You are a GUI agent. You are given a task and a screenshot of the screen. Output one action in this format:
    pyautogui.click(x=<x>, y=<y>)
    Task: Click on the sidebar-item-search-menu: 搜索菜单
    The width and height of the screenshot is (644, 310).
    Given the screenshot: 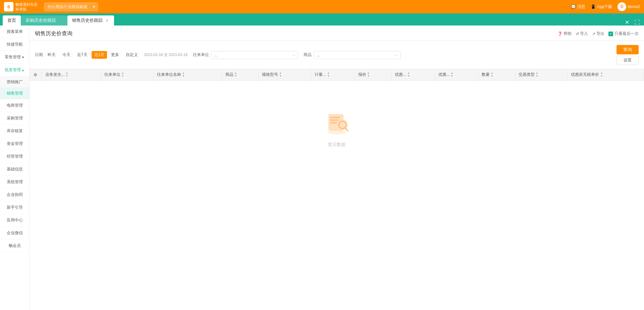 What is the action you would take?
    pyautogui.click(x=15, y=32)
    